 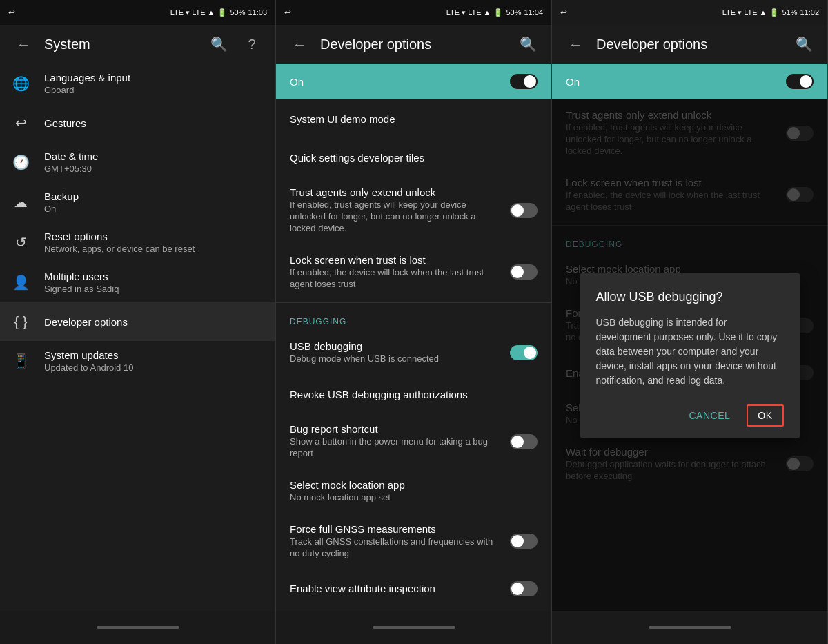 I want to click on setting-label-gnss: Force full GNSS measurements, so click(x=396, y=529).